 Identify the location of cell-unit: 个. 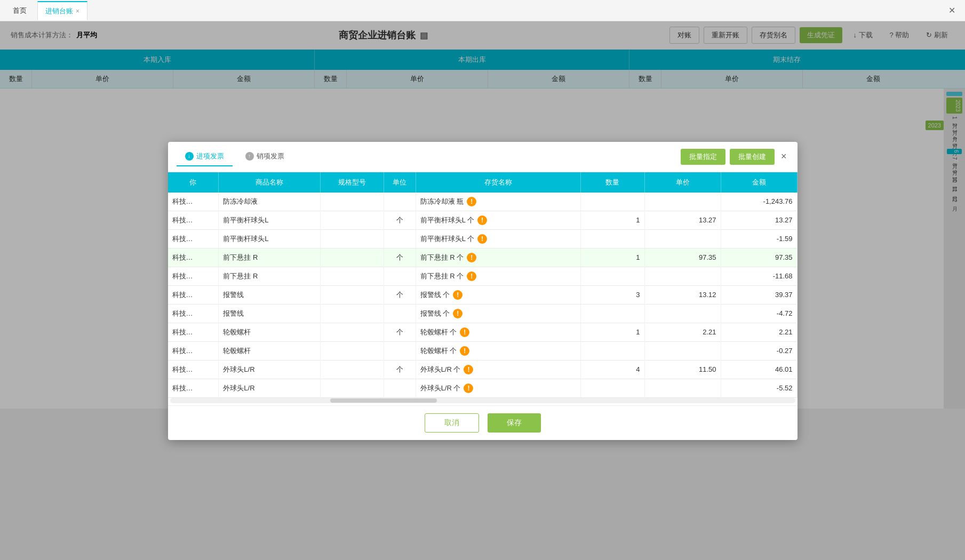
(400, 369).